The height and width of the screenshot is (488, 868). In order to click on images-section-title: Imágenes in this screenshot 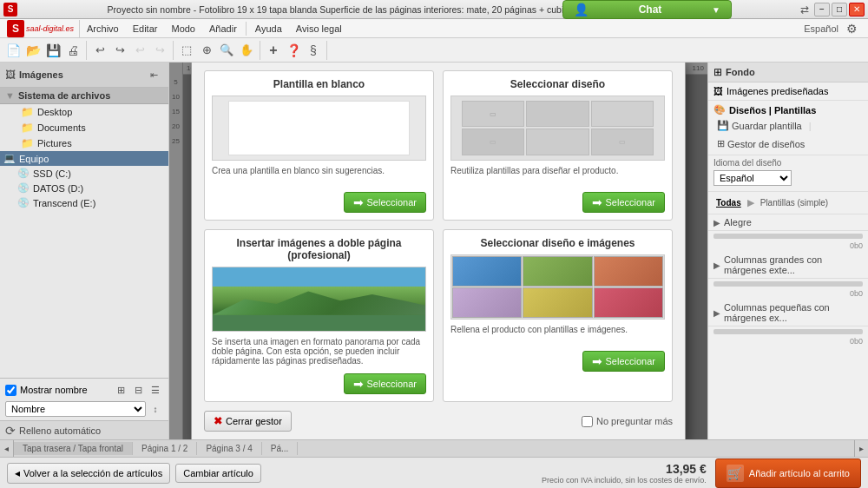, I will do `click(42, 75)`.